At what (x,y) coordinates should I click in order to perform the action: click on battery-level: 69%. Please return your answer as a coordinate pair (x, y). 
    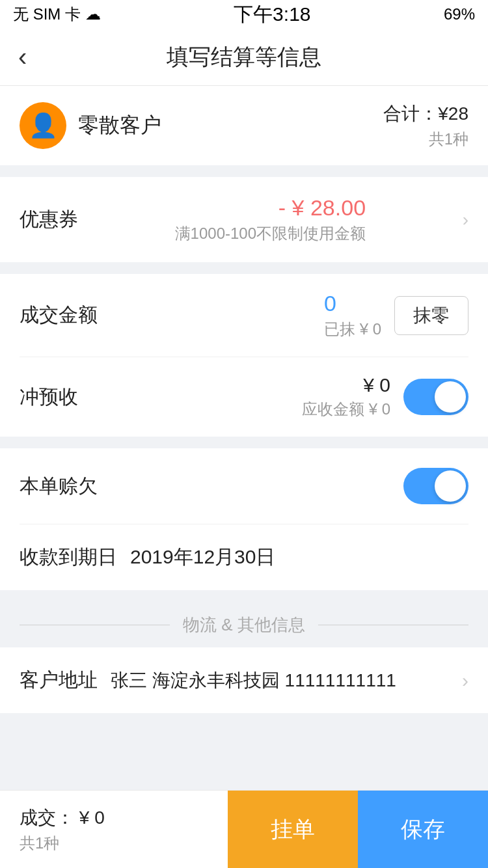
    Looking at the image, I should click on (459, 14).